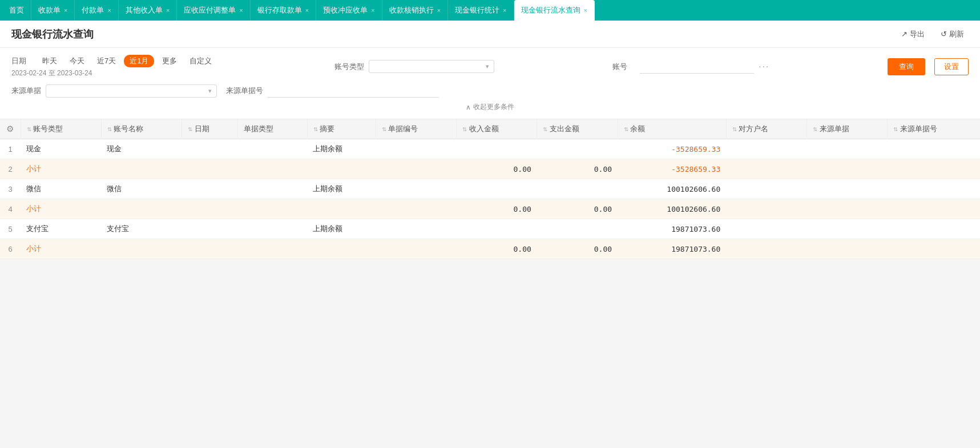  What do you see at coordinates (490, 129) in the screenshot?
I see `table-header-row: ⚙ ⇅ 账号类型 ⇅ 账号名称 ⇅ 日期 单据类型 ⇅ 摘要` at bounding box center [490, 129].